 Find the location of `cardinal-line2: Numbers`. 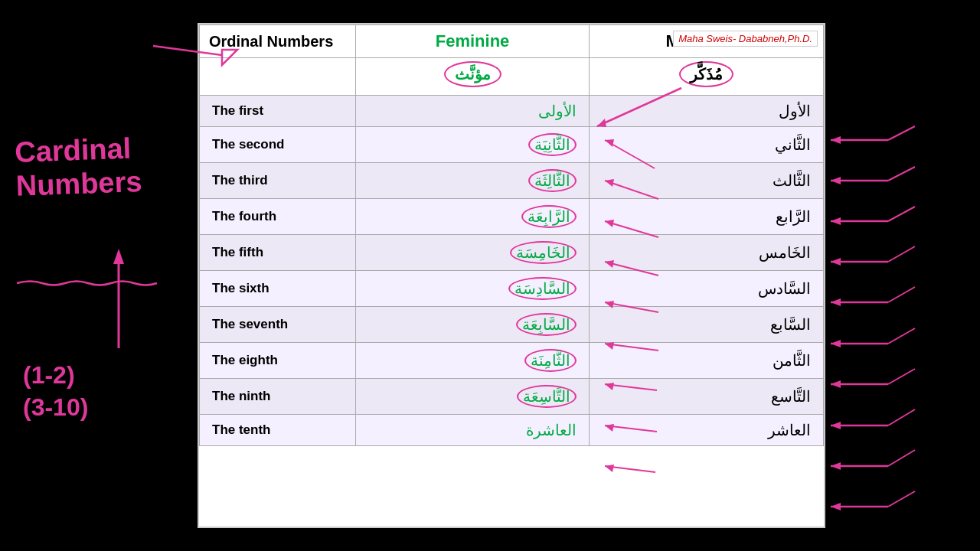

cardinal-line2: Numbers is located at coordinates (79, 184).